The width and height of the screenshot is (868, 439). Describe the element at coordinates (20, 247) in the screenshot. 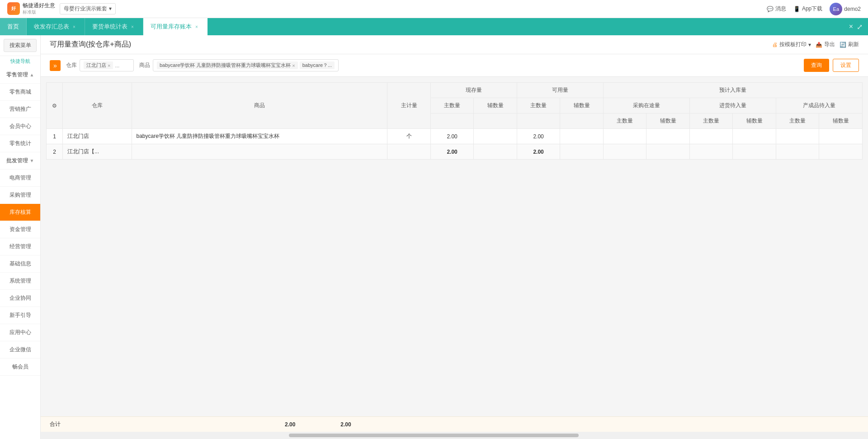

I see `sidebar-item-operations: 经营管理` at that location.